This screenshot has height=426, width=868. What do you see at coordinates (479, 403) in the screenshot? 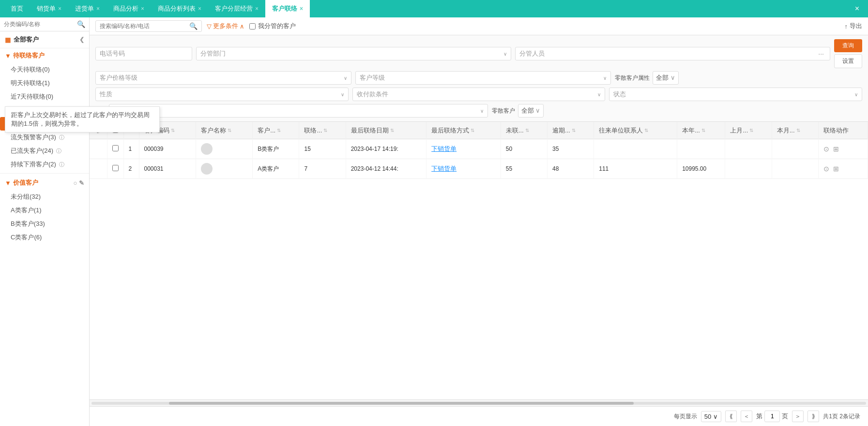
I see `horizontal-scrollbar` at bounding box center [479, 403].